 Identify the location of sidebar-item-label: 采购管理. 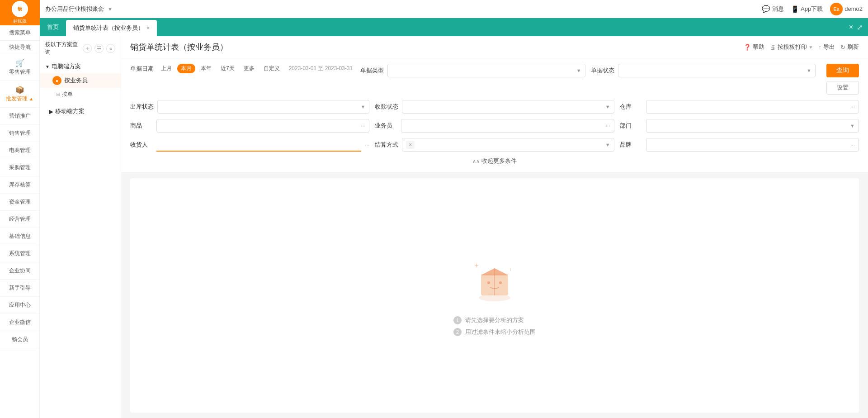
(20, 167).